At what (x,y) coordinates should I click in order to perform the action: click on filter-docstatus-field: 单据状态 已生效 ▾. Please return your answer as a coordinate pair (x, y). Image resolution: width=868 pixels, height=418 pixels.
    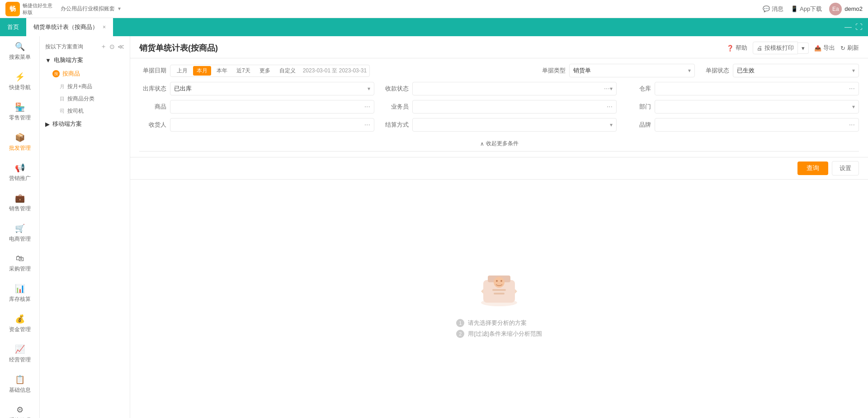
    Looking at the image, I should click on (780, 71).